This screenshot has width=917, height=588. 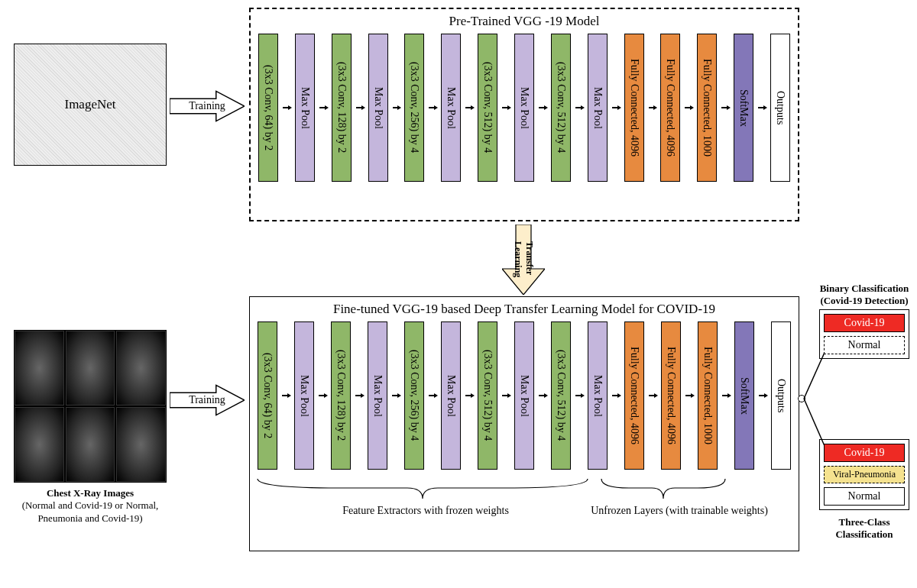 I want to click on transfer-learning-arrow: Transfer Learning, so click(x=523, y=260).